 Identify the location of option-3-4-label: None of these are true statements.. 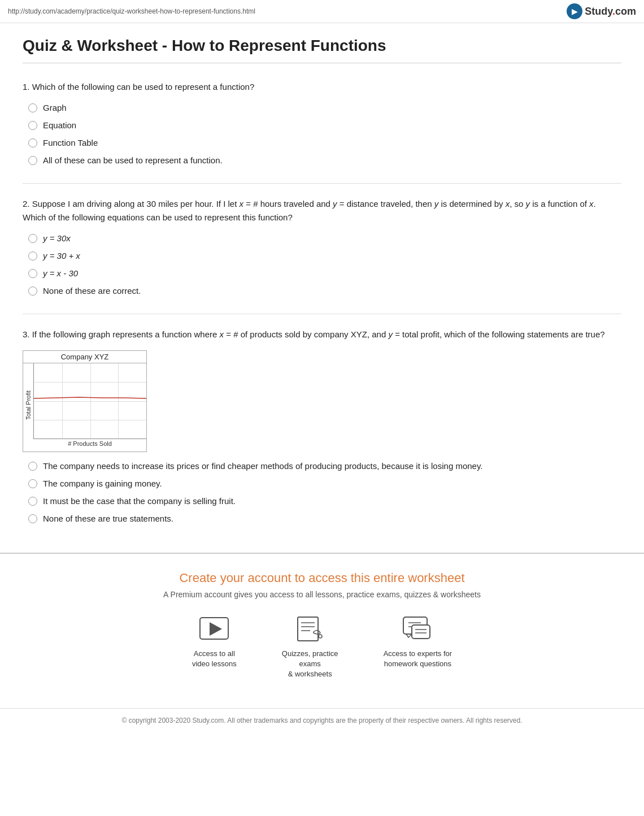
(108, 519).